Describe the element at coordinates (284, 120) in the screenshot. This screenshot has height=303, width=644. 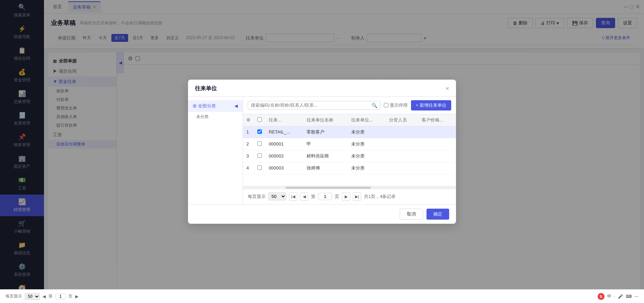
I see `col-code: 往来...` at that location.